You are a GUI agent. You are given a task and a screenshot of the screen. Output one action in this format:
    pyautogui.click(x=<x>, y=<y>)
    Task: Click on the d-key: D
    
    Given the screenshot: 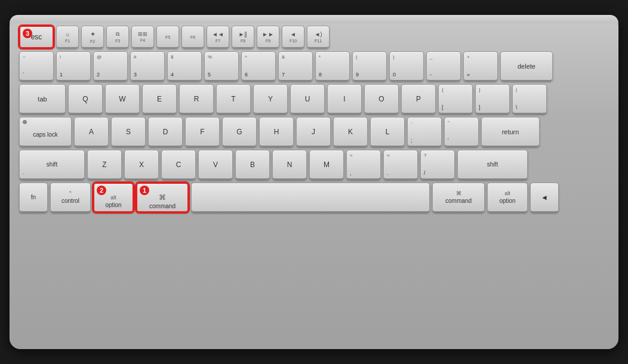 What is the action you would take?
    pyautogui.click(x=165, y=132)
    